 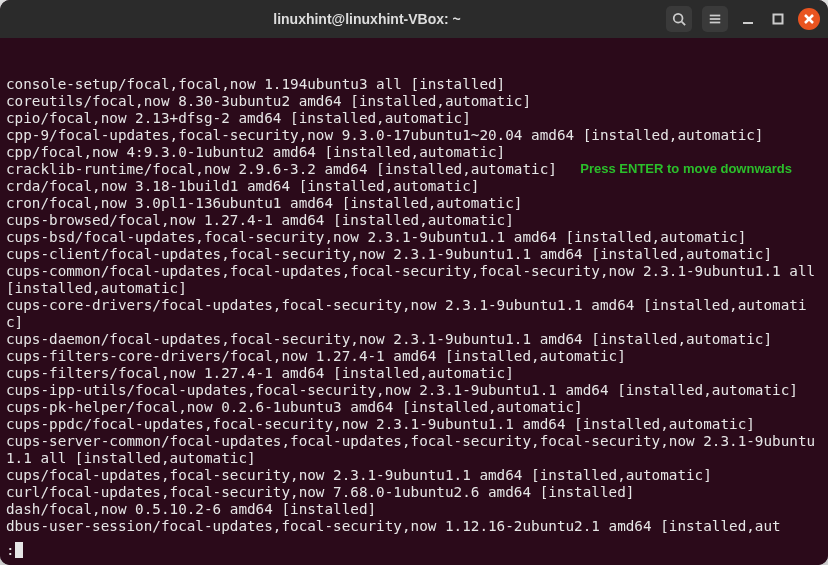 What do you see at coordinates (19, 550) in the screenshot?
I see `cursor` at bounding box center [19, 550].